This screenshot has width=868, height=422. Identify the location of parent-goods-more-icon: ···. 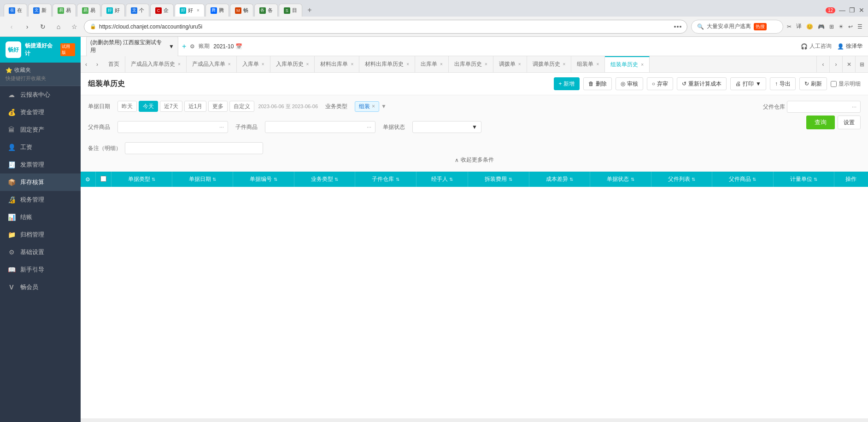
(222, 127).